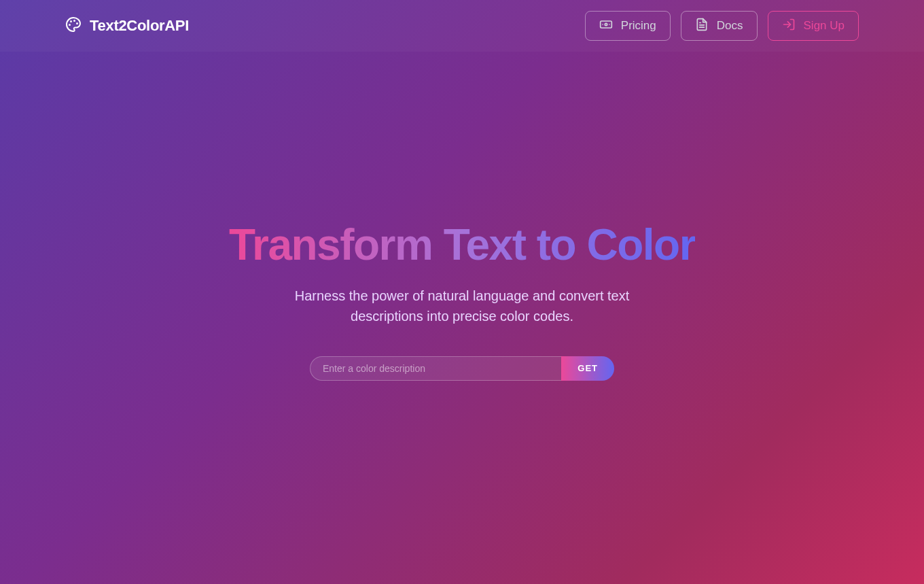  What do you see at coordinates (824, 26) in the screenshot?
I see `signup-label: Sign Up` at bounding box center [824, 26].